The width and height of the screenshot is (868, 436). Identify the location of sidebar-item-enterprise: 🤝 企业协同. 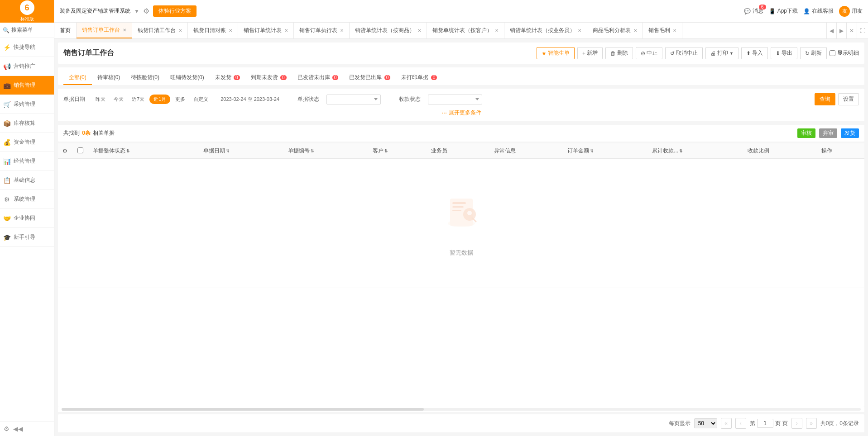
(27, 218).